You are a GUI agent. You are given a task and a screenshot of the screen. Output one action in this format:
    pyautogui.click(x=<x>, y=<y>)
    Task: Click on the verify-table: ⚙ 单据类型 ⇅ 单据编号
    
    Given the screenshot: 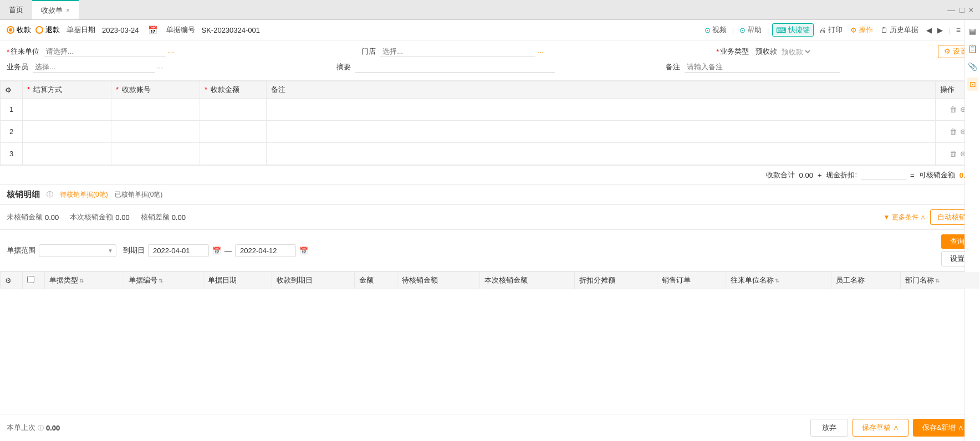 What is the action you would take?
    pyautogui.click(x=490, y=280)
    